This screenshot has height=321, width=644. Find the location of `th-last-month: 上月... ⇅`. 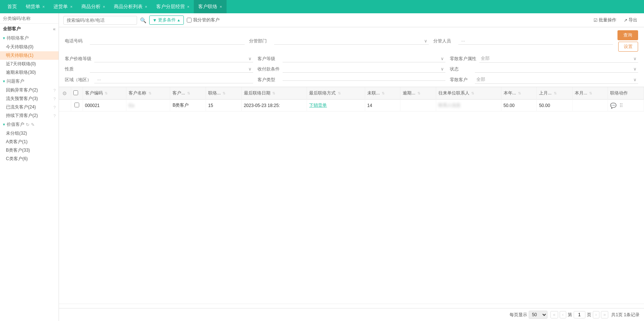

th-last-month: 上月... ⇅ is located at coordinates (555, 93).